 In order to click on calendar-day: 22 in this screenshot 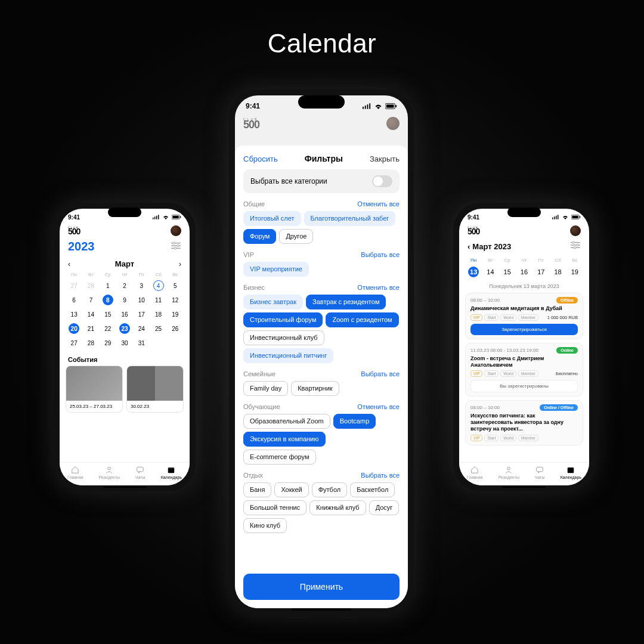, I will do `click(108, 329)`.